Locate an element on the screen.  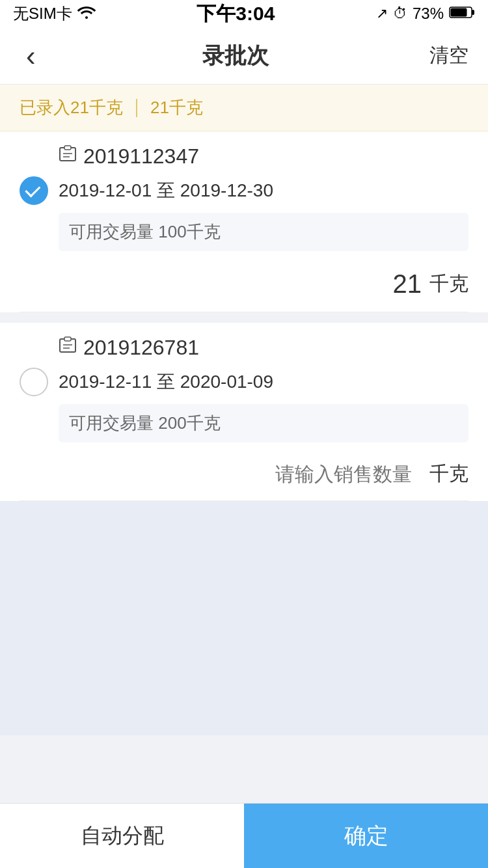
carrier-label: 无SIM卡 is located at coordinates (43, 14).